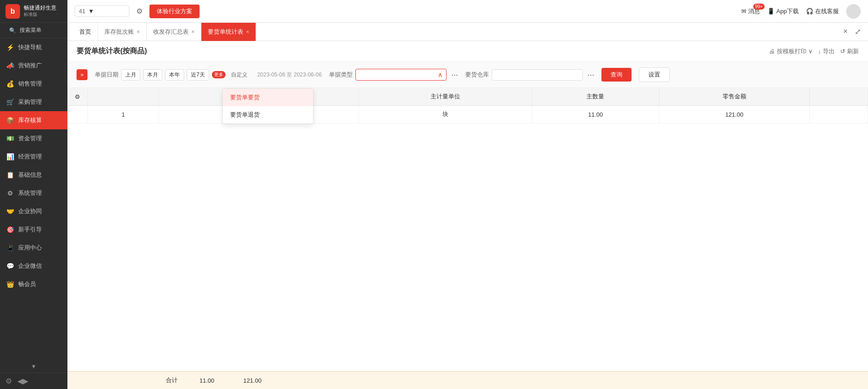 This screenshot has height=389, width=868. What do you see at coordinates (846, 32) in the screenshot?
I see `tab-close-all-icon: ×` at bounding box center [846, 32].